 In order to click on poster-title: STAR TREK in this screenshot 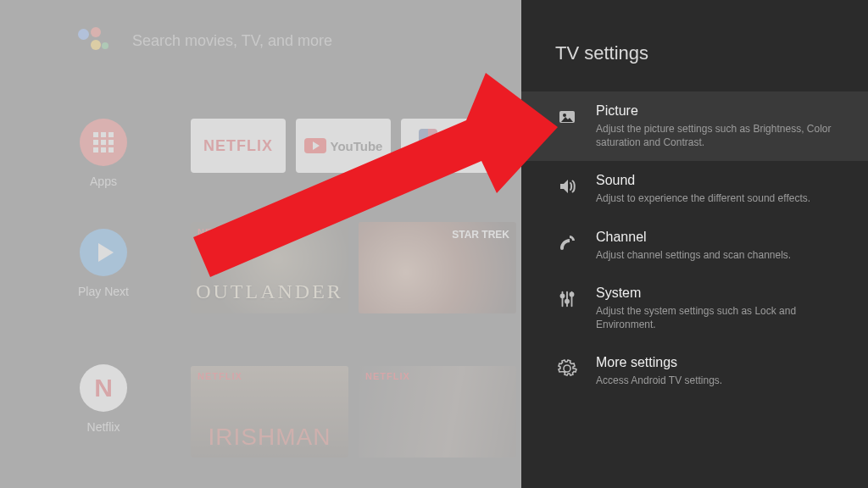, I will do `click(481, 235)`.